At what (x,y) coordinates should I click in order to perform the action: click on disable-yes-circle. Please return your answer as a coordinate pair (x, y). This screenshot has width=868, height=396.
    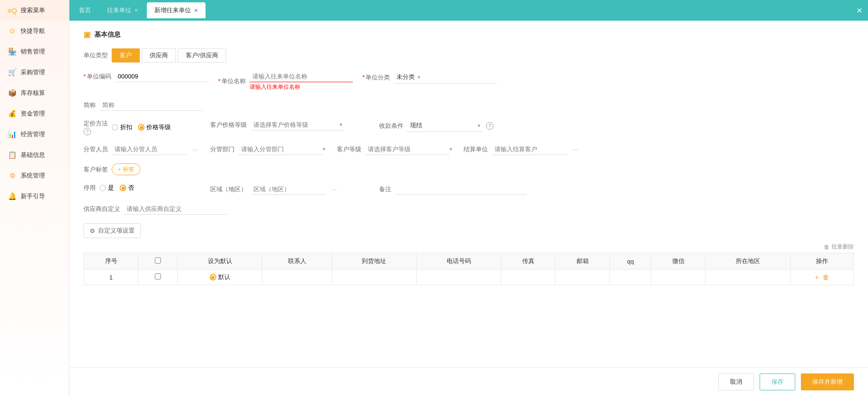
    Looking at the image, I should click on (103, 188).